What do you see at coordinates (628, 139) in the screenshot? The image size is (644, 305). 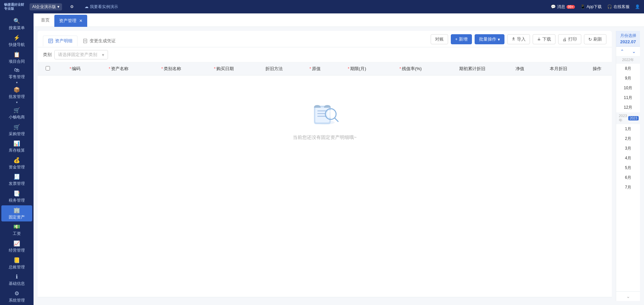 I see `month-item-2023-2: 2月` at bounding box center [628, 139].